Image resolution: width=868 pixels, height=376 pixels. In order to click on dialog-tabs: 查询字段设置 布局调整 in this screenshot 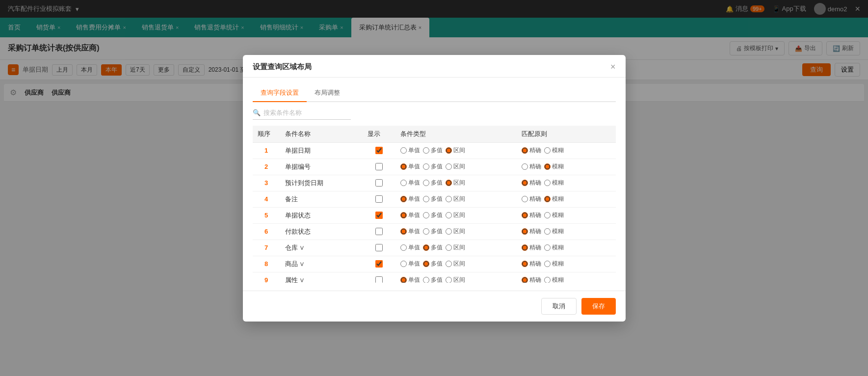, I will do `click(434, 94)`.